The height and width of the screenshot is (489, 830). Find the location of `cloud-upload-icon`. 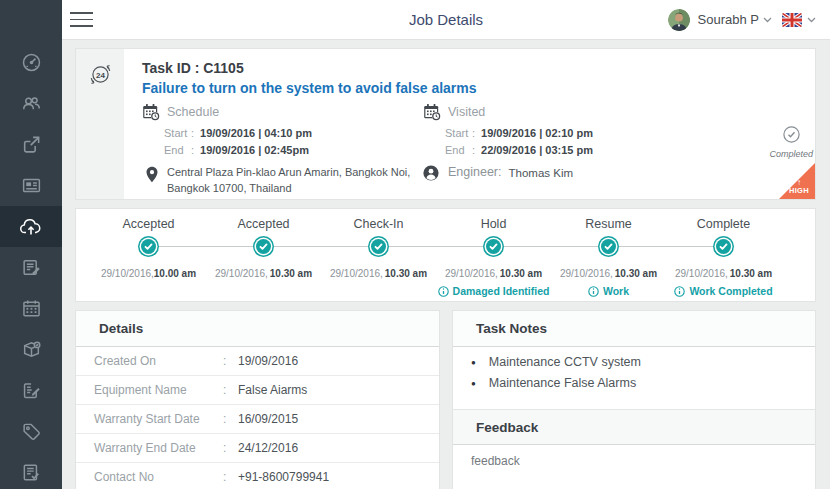

cloud-upload-icon is located at coordinates (31, 227).